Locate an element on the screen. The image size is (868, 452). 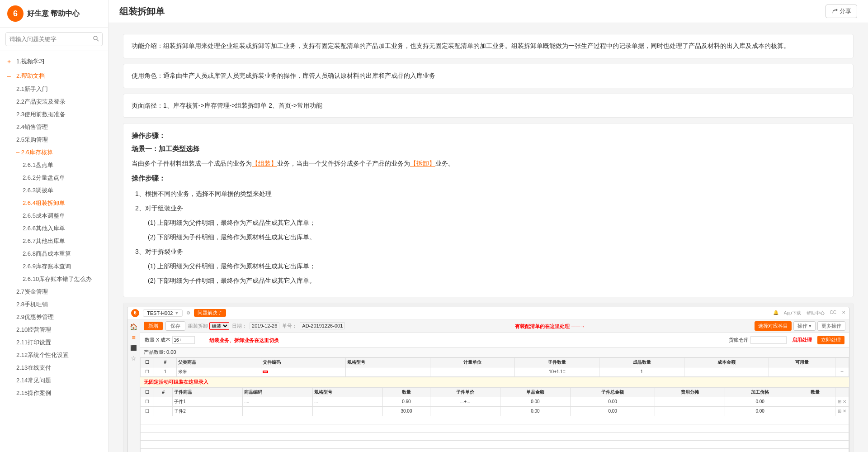
logo-area: 6 好生意 帮助中心 is located at coordinates (54, 14).